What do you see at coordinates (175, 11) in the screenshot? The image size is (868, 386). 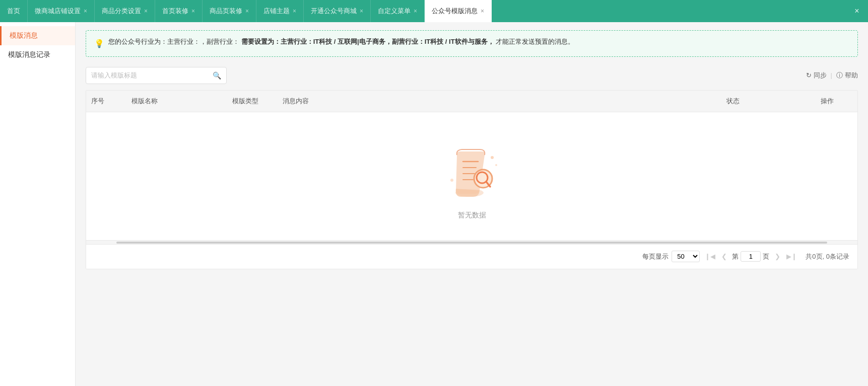 I see `tab-homepage-decor-label: 首页装修` at bounding box center [175, 11].